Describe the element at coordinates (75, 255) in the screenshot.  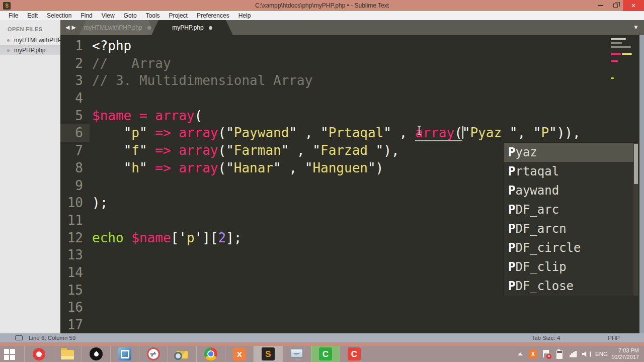
I see `line-number: 13` at that location.